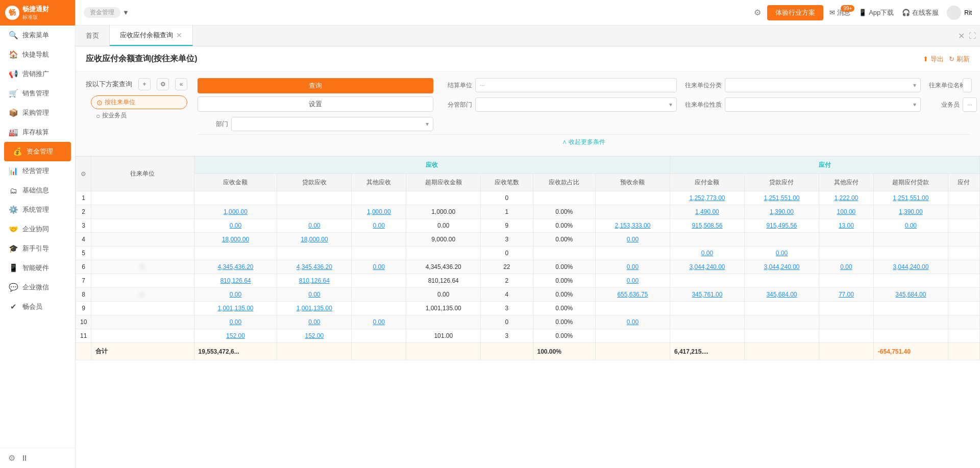 The height and width of the screenshot is (468, 980). Describe the element at coordinates (911, 212) in the screenshot. I see `ap-overdue-cell: 1,390.00` at that location.